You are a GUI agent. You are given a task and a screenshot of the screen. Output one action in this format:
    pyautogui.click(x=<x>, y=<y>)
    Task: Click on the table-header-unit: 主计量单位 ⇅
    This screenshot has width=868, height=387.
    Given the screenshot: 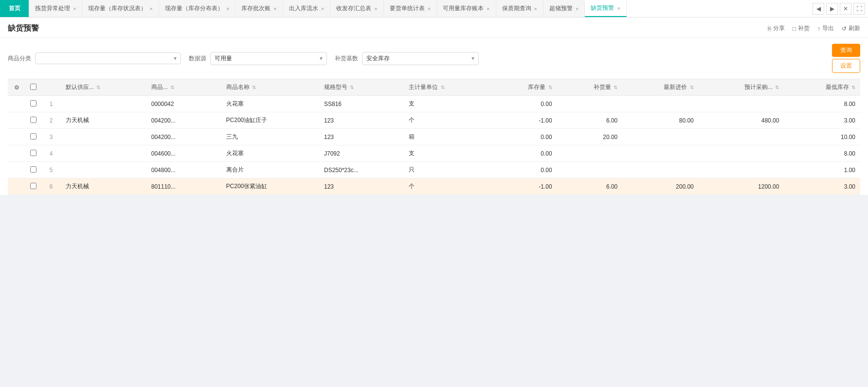 What is the action you would take?
    pyautogui.click(x=448, y=88)
    